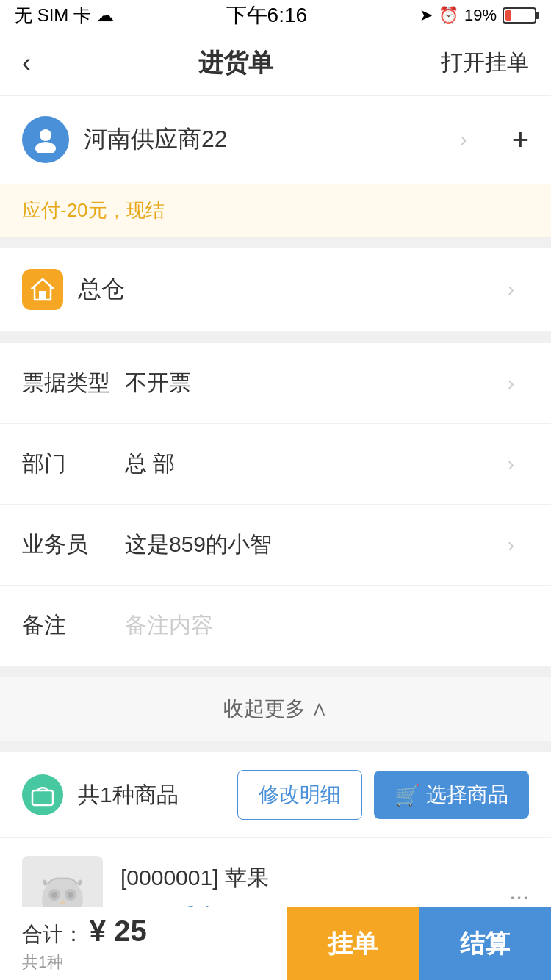  I want to click on dept-label: 部门, so click(73, 464).